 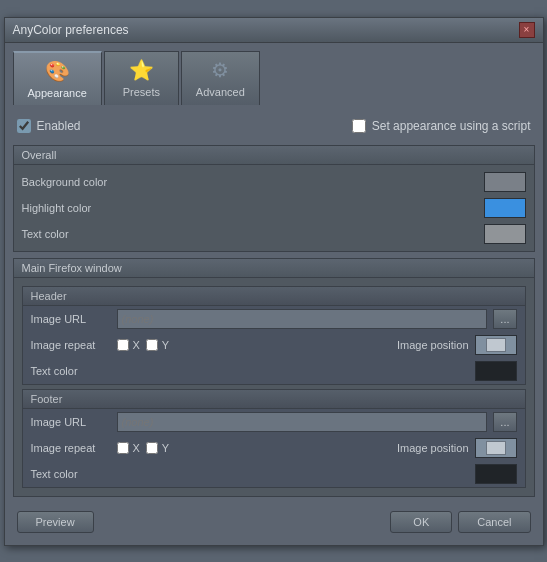 What do you see at coordinates (71, 371) in the screenshot?
I see `header-text-color-label: Text color` at bounding box center [71, 371].